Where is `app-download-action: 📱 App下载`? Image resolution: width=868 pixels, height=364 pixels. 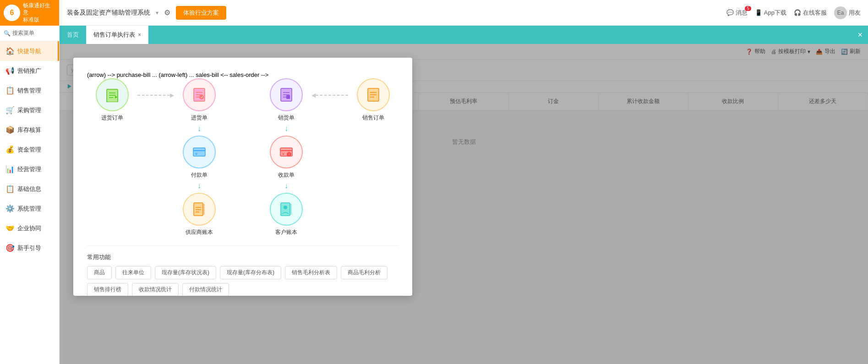
app-download-action: 📱 App下载 is located at coordinates (770, 13).